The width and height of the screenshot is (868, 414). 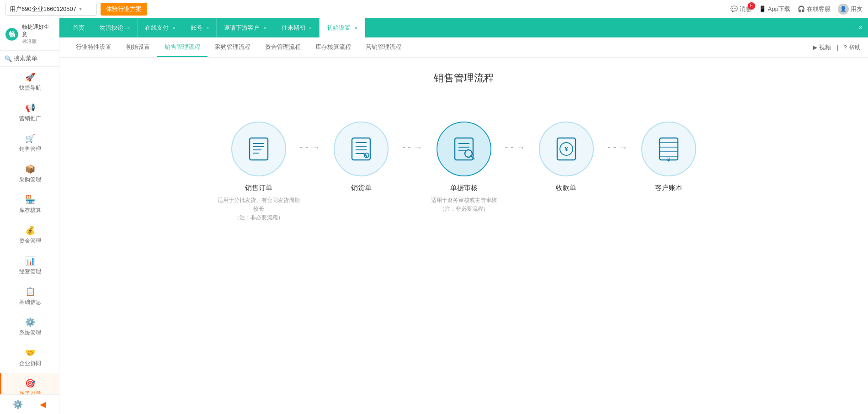 What do you see at coordinates (43, 404) in the screenshot?
I see `collapse-icon: ◀` at bounding box center [43, 404].